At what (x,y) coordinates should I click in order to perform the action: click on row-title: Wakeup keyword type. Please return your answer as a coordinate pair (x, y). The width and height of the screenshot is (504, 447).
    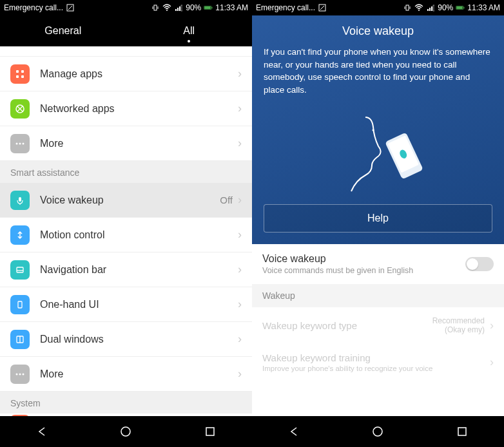
    Looking at the image, I should click on (347, 326).